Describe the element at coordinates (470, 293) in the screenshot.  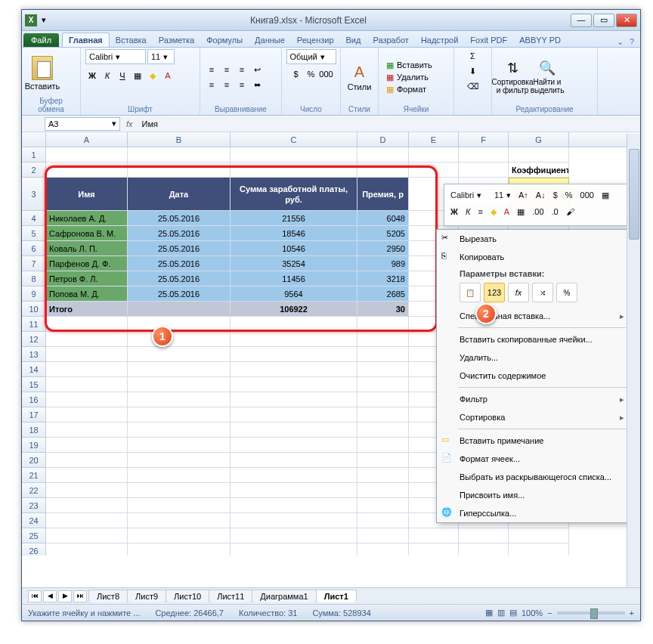
I see `paste-opt-all: 📋` at that location.